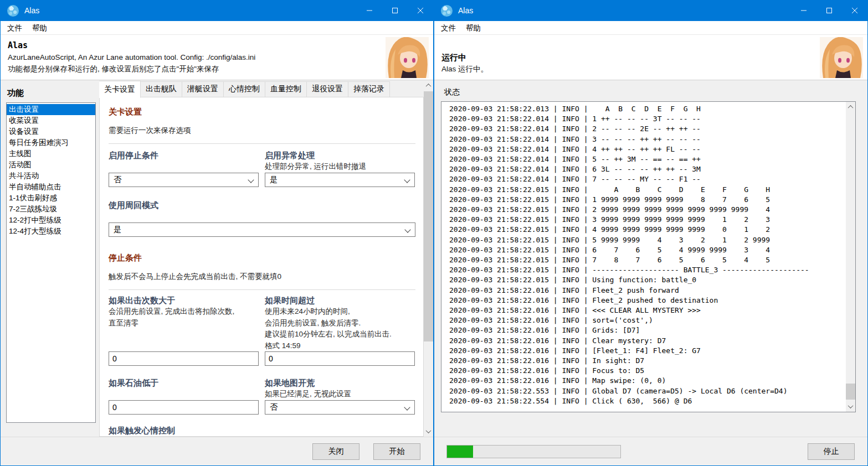  Describe the element at coordinates (184, 155) in the screenshot. I see `field-label-enable-stop: 启用停止条件` at that location.